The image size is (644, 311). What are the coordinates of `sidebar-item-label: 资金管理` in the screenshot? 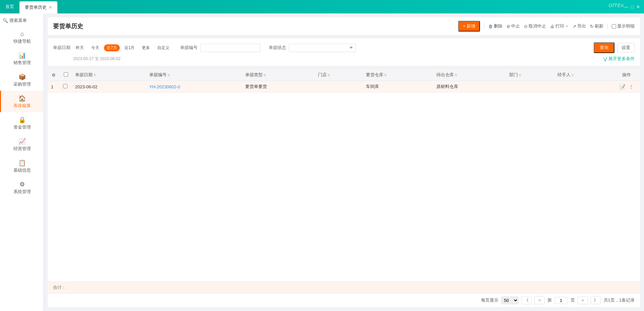 It's located at (22, 127).